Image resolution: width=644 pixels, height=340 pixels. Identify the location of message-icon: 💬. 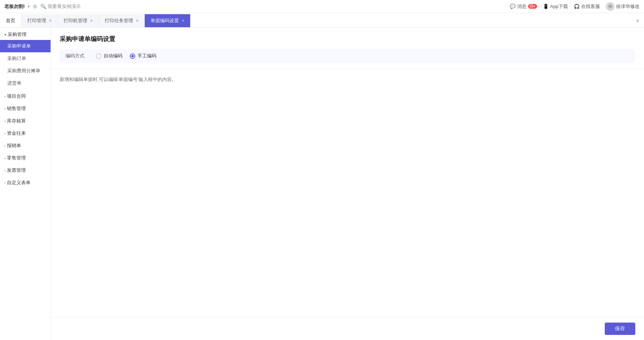
(513, 7).